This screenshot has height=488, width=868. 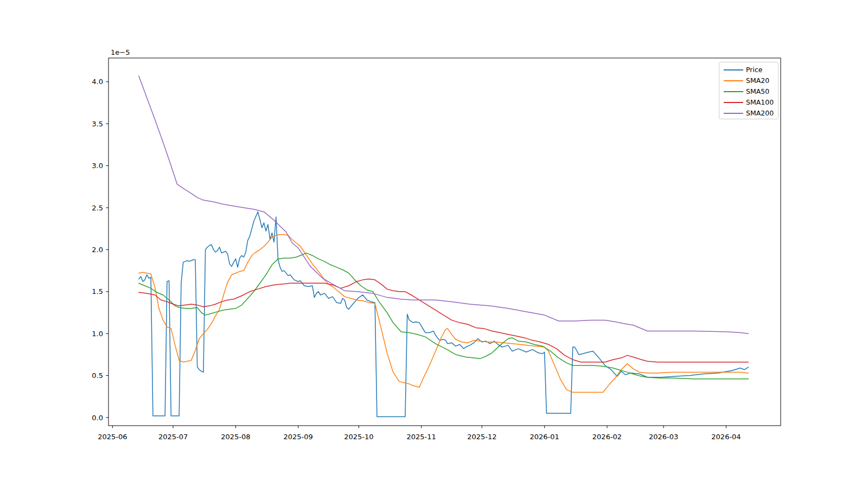 I want to click on x-axis-tick-label: 2025-10, so click(x=359, y=437).